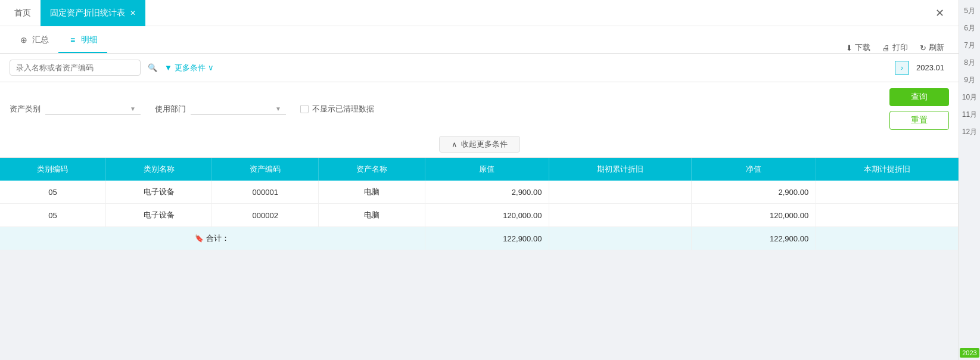  Describe the element at coordinates (189, 68) in the screenshot. I see `more-conditions-button: ▼ 更多条件 ∨` at that location.